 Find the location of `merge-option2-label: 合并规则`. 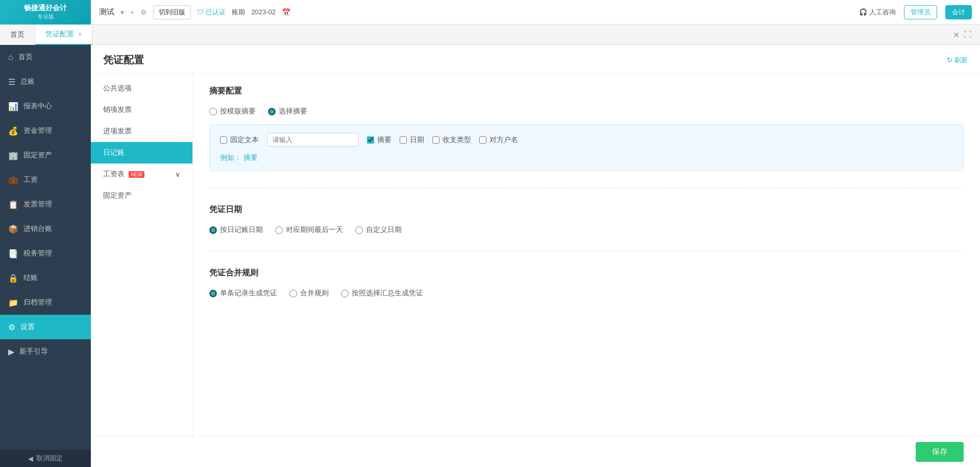

merge-option2-label: 合并规则 is located at coordinates (309, 293).